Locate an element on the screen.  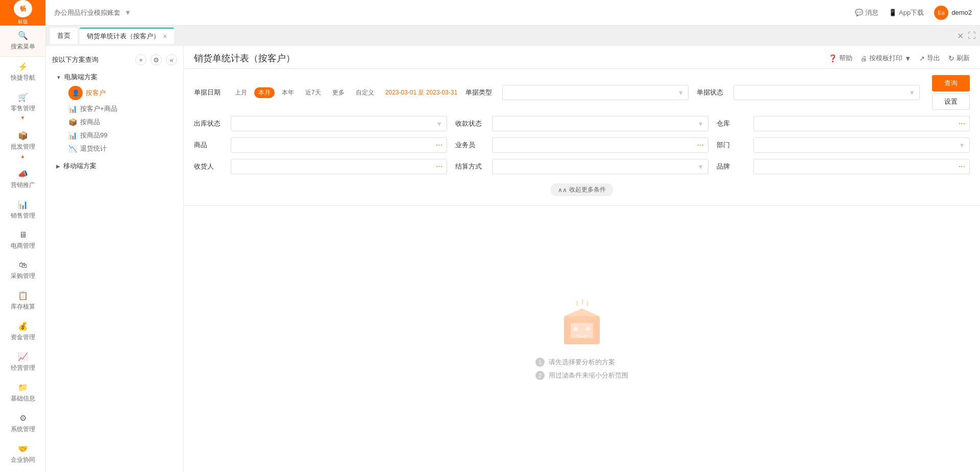
sidebar-label-base: 基础信息 is located at coordinates (23, 398).